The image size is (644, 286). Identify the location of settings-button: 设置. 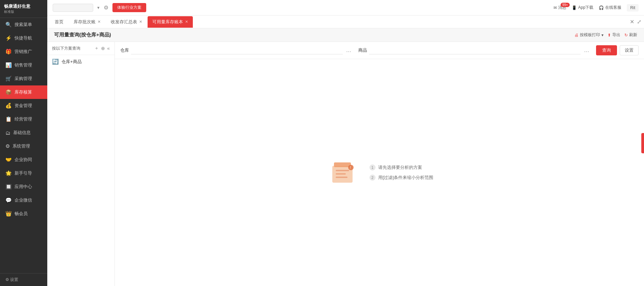
(629, 50).